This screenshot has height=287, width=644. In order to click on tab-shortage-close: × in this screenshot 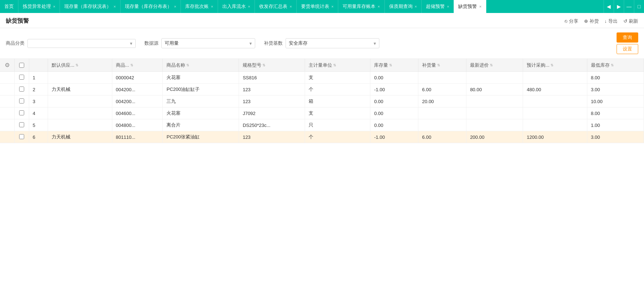, I will do `click(480, 6)`.